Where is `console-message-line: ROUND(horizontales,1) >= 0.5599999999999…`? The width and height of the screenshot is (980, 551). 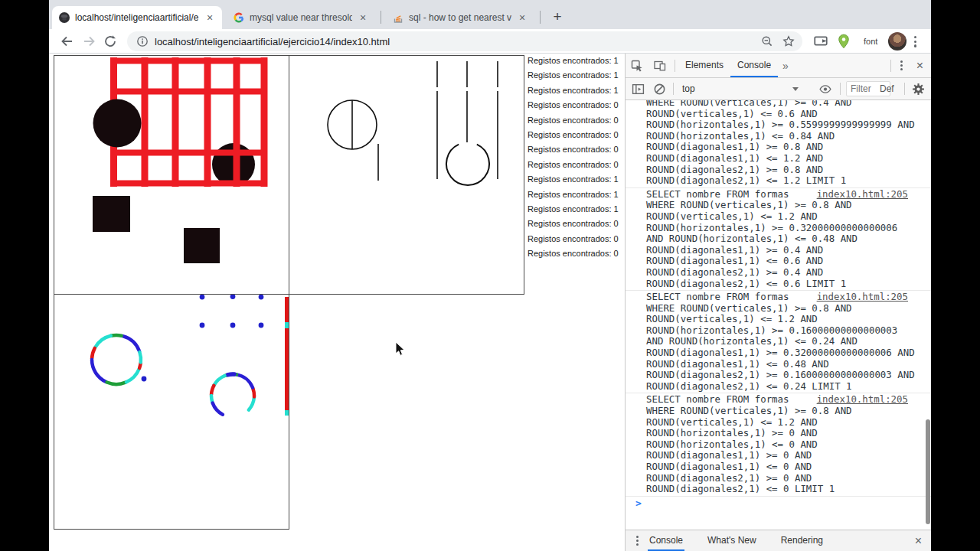 console-message-line: ROUND(horizontales,1) >= 0.5599999999999… is located at coordinates (778, 126).